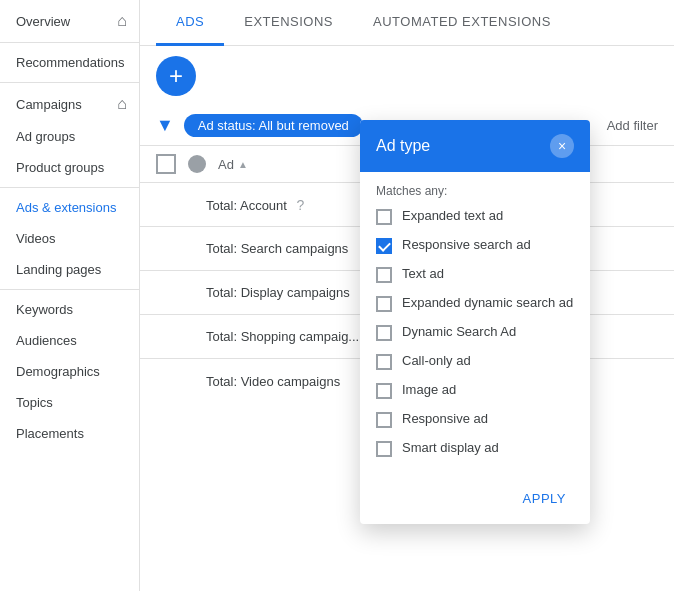 This screenshot has width=674, height=591. I want to click on sidebar-item-placements: Placements, so click(70, 434).